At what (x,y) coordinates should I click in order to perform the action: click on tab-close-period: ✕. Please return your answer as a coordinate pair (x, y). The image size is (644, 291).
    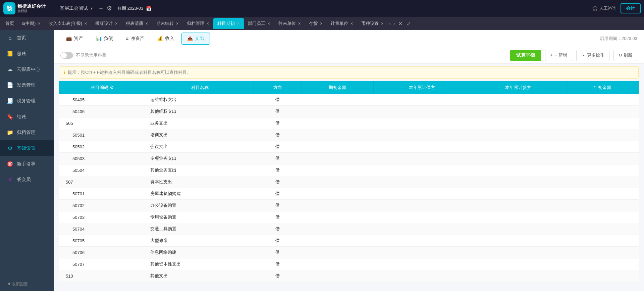
    Looking at the image, I should click on (177, 23).